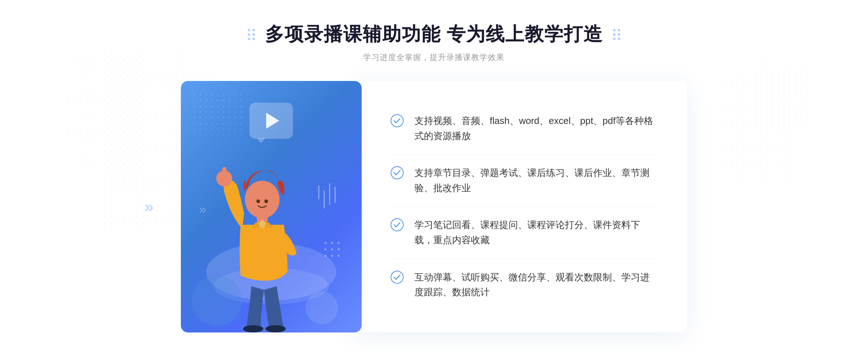 The image size is (868, 352). I want to click on illustration-card-inner: », so click(271, 207).